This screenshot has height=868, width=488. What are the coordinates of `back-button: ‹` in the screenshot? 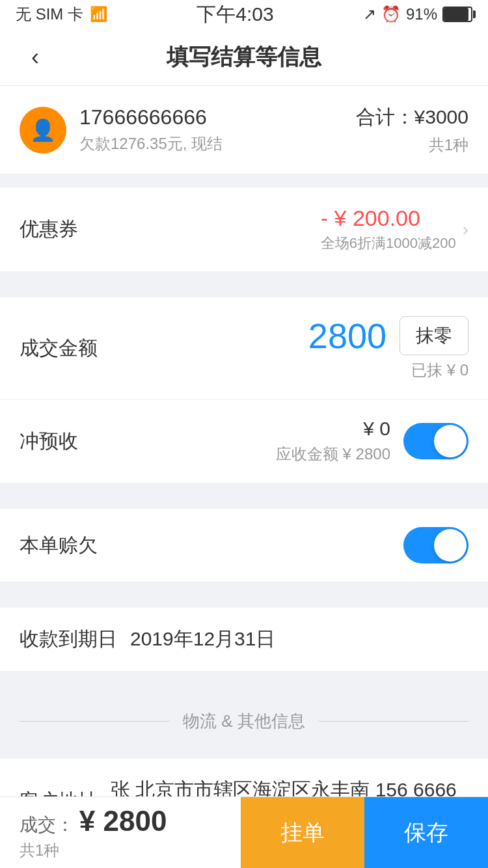 It's located at (35, 57).